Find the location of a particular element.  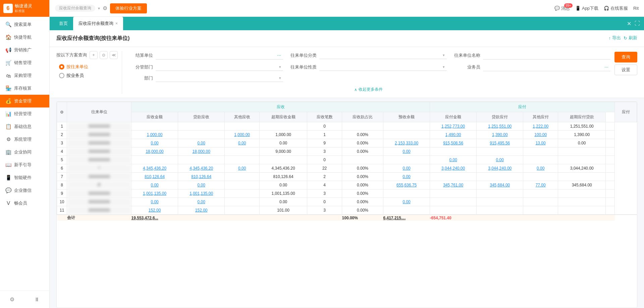

footer-ar-prepay: 6,417,215.... is located at coordinates (407, 218).